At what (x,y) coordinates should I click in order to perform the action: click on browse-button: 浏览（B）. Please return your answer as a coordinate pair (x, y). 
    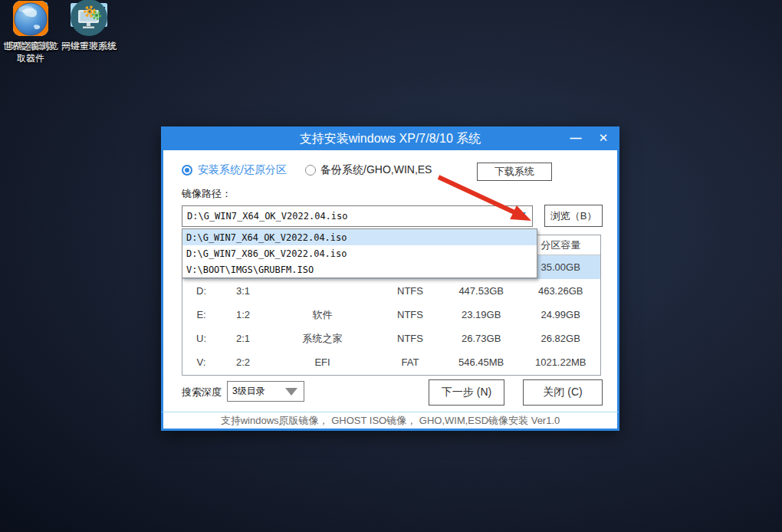
    Looking at the image, I should click on (573, 216).